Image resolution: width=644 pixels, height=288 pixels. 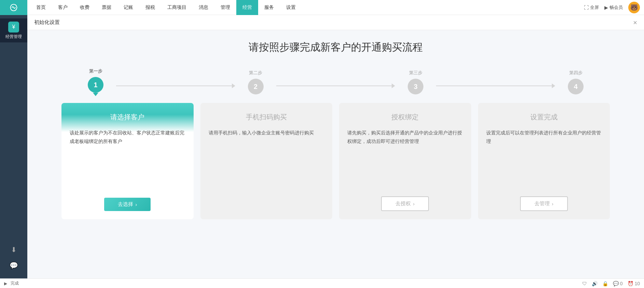 I want to click on step-3-label: 第三步, so click(x=416, y=73).